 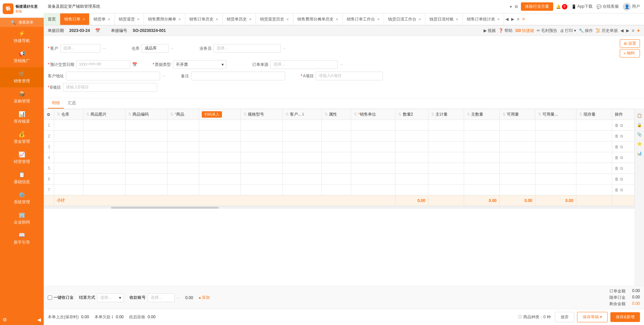 I want to click on sidebar-collapse-icon: ◀, so click(x=39, y=320).